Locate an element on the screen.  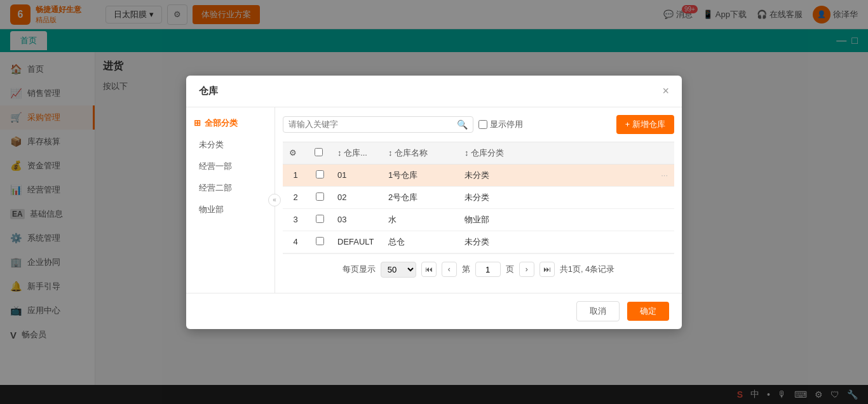
th-check is located at coordinates (320, 152).